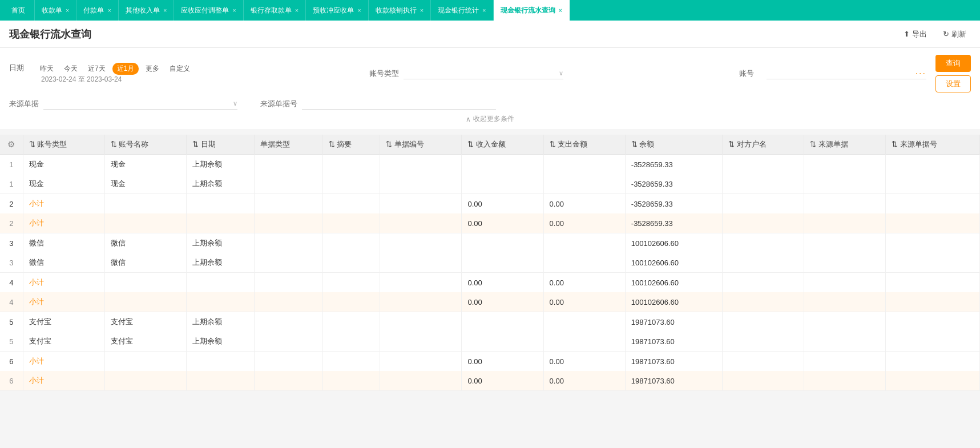  I want to click on close-icon-7: ×, so click(484, 10).